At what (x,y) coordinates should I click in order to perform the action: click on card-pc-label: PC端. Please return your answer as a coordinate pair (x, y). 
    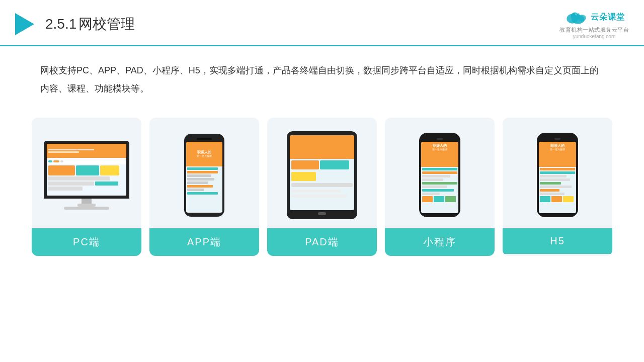
    Looking at the image, I should click on (87, 242).